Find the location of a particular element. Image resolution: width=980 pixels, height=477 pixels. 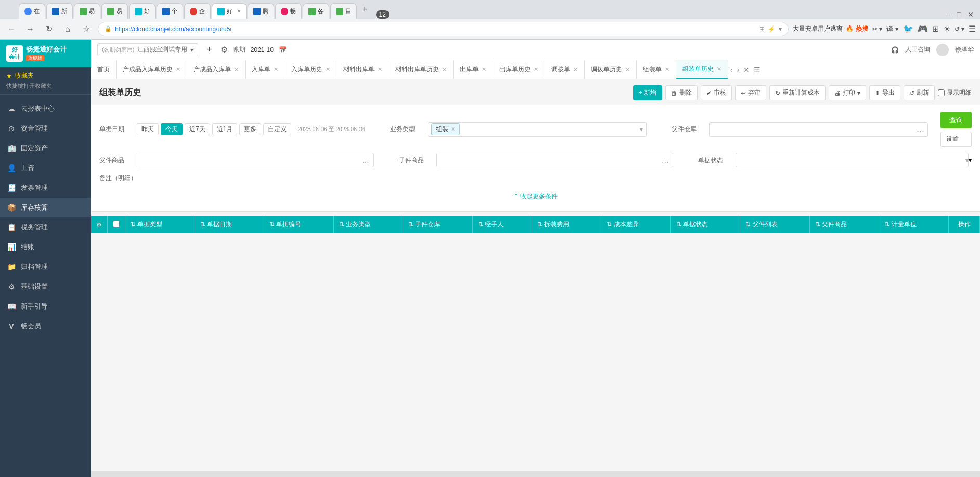

filter-settings-button: 设置 is located at coordinates (956, 139).